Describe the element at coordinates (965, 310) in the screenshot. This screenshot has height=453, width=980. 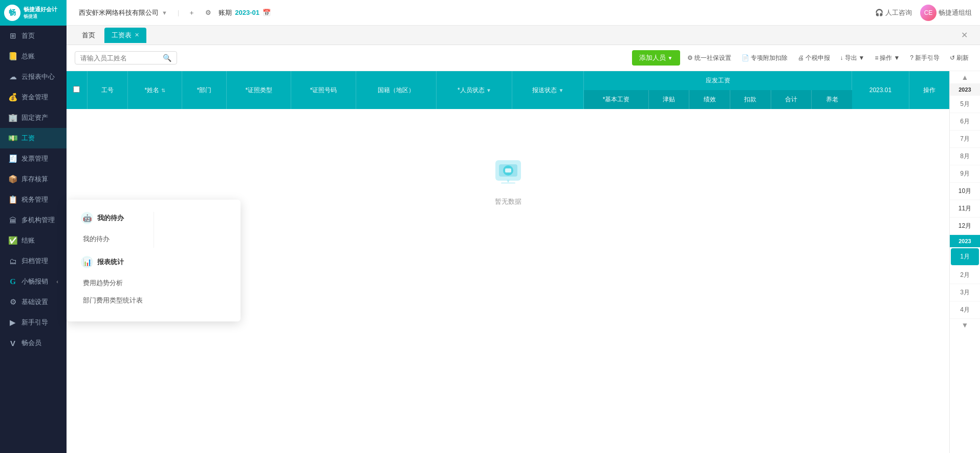
I see `date-item-4: 4月` at that location.